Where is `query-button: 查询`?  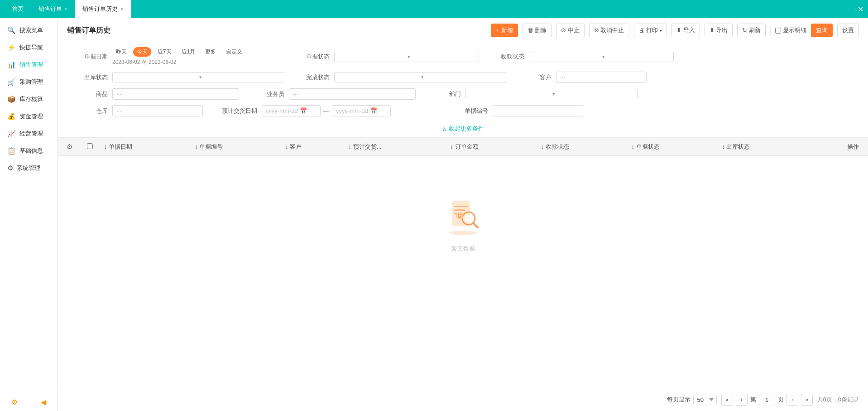 query-button: 查询 is located at coordinates (822, 30).